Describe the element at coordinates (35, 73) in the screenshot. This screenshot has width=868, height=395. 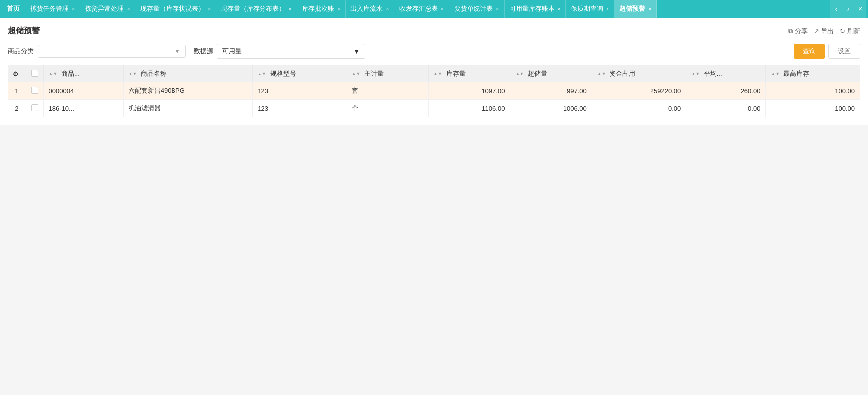
I see `header-checkbox` at that location.